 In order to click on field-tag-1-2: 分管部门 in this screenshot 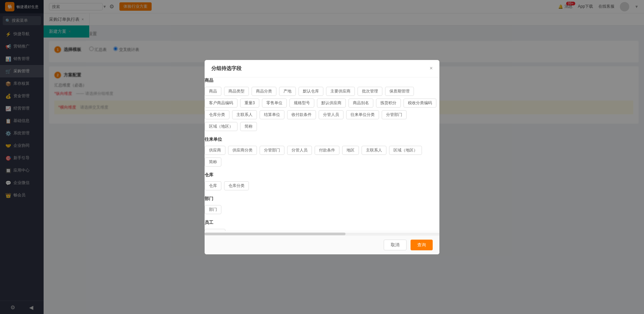, I will do `click(272, 150)`.